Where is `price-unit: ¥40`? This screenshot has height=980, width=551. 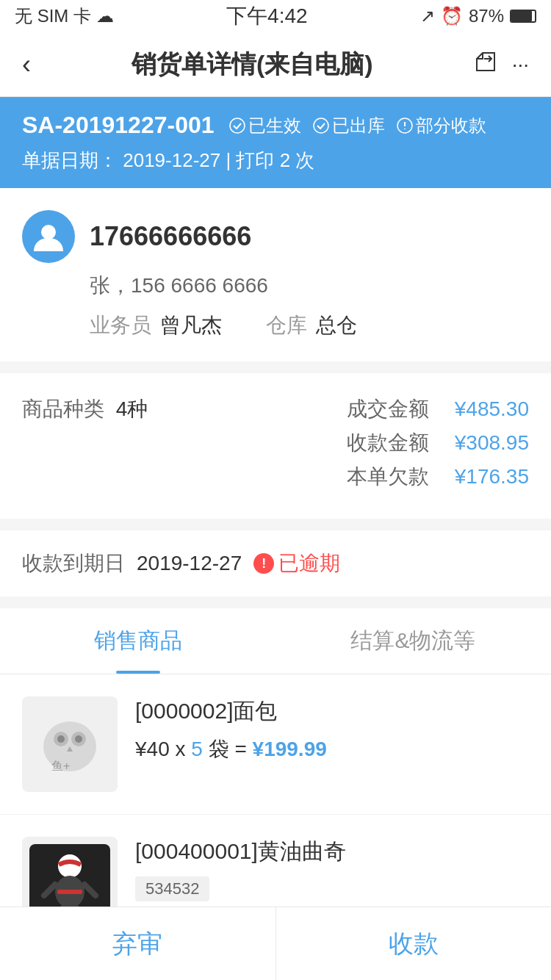 price-unit: ¥40 is located at coordinates (153, 749).